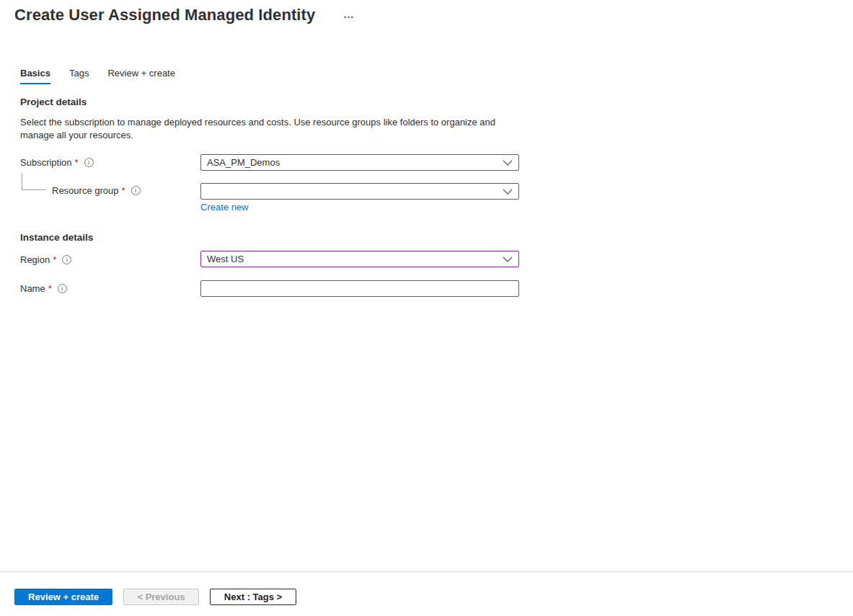  What do you see at coordinates (57, 163) in the screenshot?
I see `subscription-label: Subscription * i` at bounding box center [57, 163].